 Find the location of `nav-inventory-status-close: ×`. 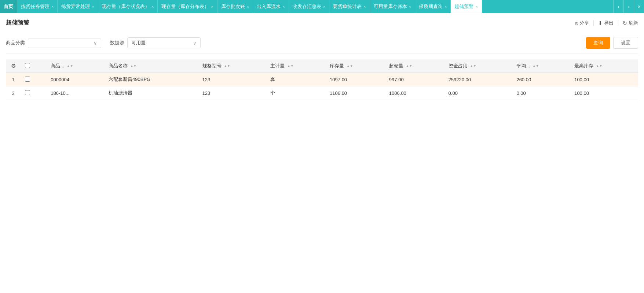

nav-inventory-status-close: × is located at coordinates (153, 7).